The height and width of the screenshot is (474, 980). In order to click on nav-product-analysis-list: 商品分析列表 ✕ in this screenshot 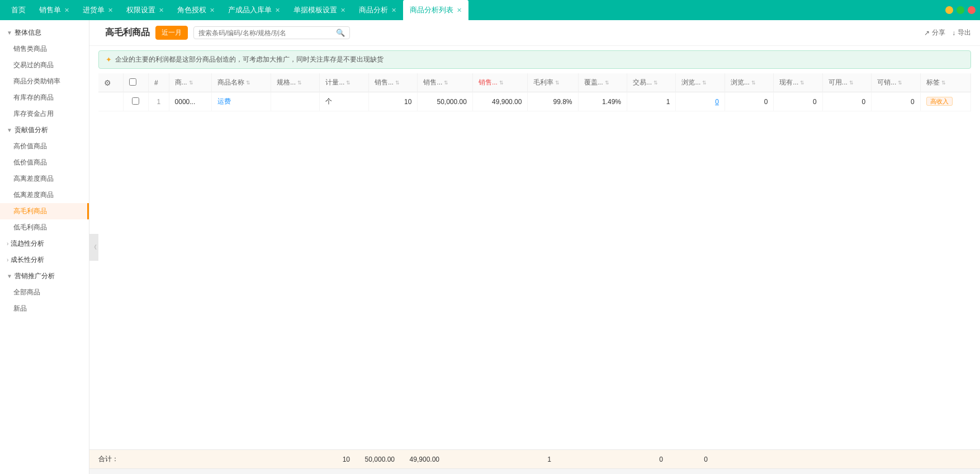, I will do `click(436, 10)`.